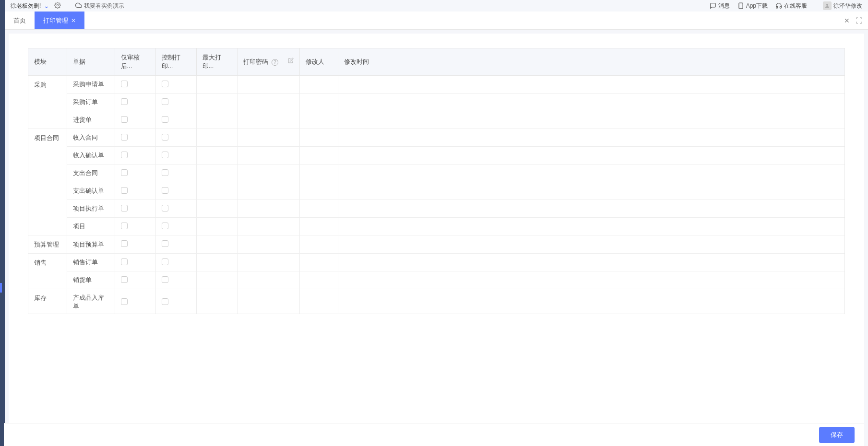 This screenshot has height=446, width=868. What do you see at coordinates (847, 21) in the screenshot?
I see `close-all-tabs-icon: ✕` at bounding box center [847, 21].